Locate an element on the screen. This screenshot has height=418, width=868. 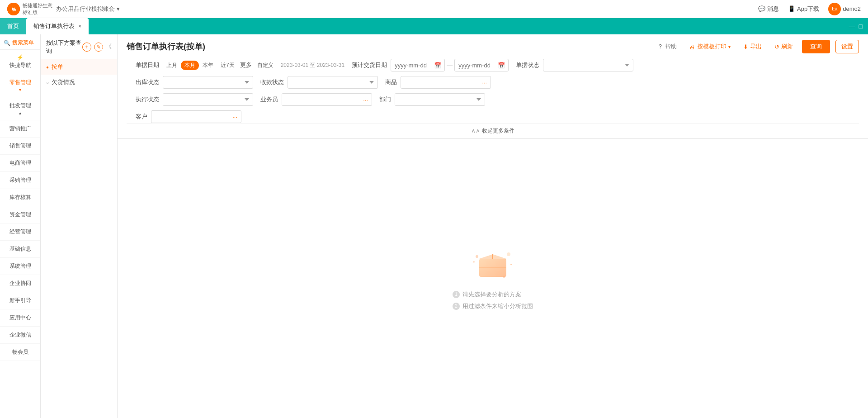
doc-status-select is located at coordinates (588, 65).